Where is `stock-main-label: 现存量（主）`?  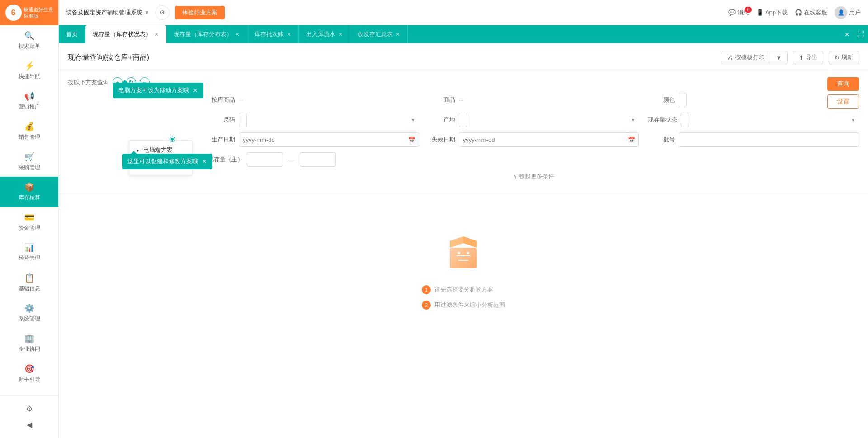
stock-main-label: 现存量（主） is located at coordinates (226, 160).